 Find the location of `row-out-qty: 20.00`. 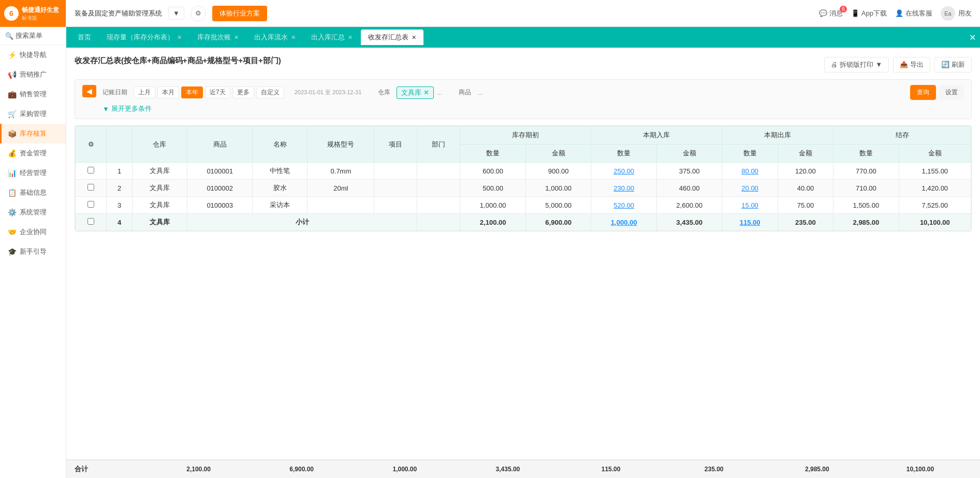

row-out-qty: 20.00 is located at coordinates (750, 189).